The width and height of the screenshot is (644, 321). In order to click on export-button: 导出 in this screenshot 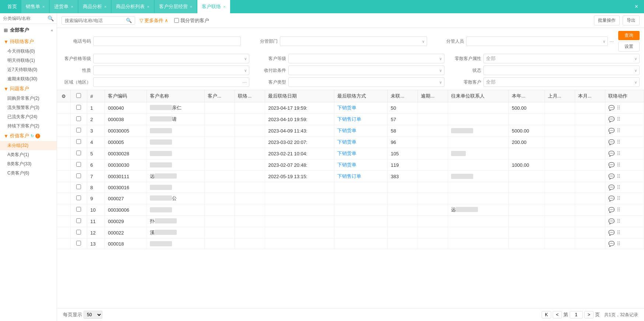, I will do `click(631, 21)`.